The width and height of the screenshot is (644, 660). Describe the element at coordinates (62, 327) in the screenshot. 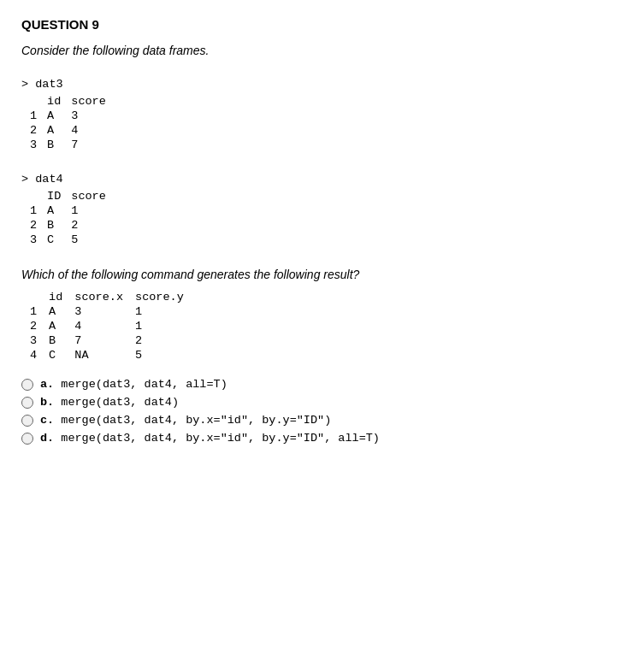

I see `result-r2-id: A` at that location.